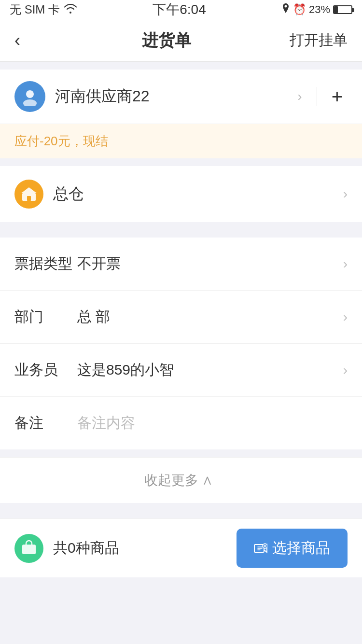  I want to click on salesman-value: 这是859的小智, so click(210, 370).